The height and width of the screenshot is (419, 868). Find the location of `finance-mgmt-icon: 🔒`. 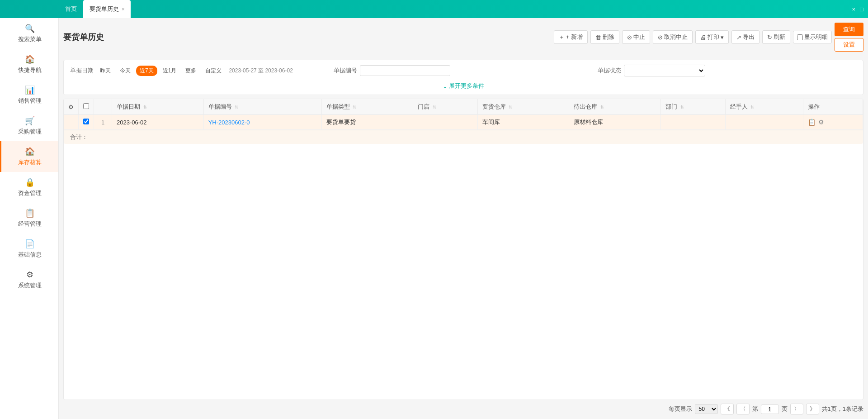

finance-mgmt-icon: 🔒 is located at coordinates (30, 182).